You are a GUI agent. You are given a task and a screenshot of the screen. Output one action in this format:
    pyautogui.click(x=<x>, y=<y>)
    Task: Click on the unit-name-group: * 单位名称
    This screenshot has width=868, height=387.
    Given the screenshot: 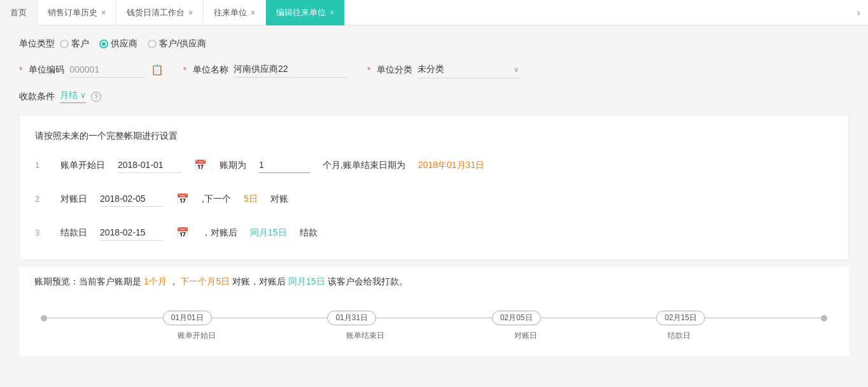 What is the action you would take?
    pyautogui.click(x=265, y=70)
    